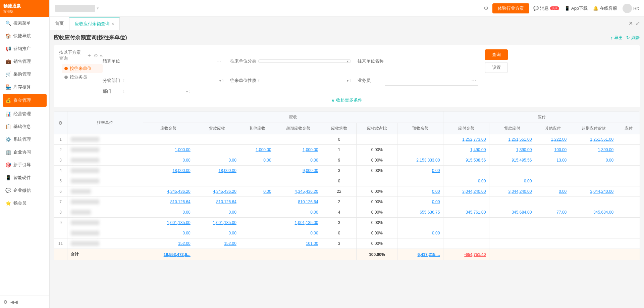 This screenshot has width=644, height=308. Describe the element at coordinates (466, 191) in the screenshot. I see `payable-amount: 3,044,240.00` at that location.